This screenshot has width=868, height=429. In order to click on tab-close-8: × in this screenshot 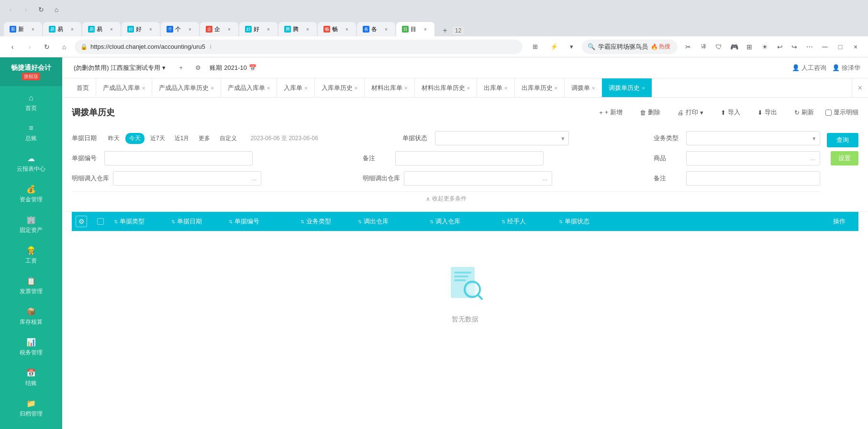, I will do `click(308, 29)`.